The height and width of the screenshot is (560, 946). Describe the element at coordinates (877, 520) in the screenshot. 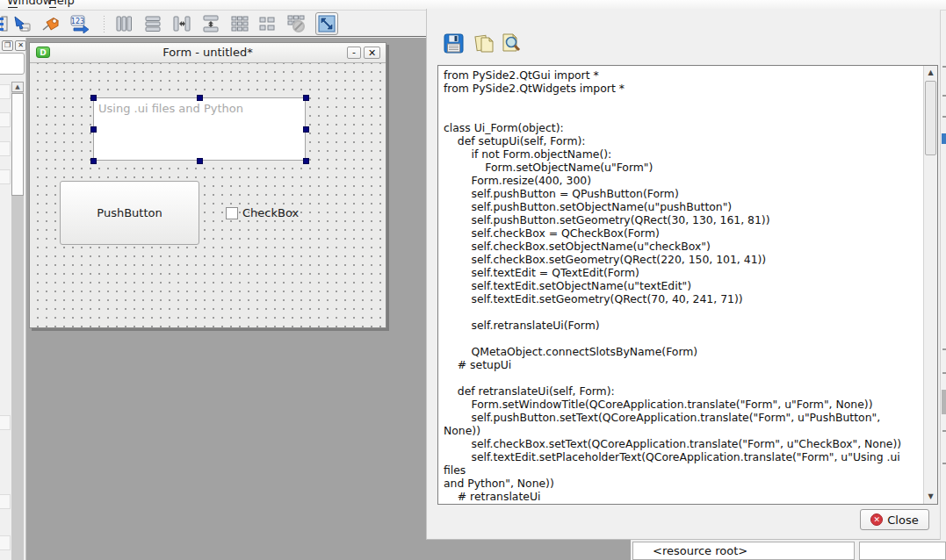

I see `close-red-icon: ✕` at that location.